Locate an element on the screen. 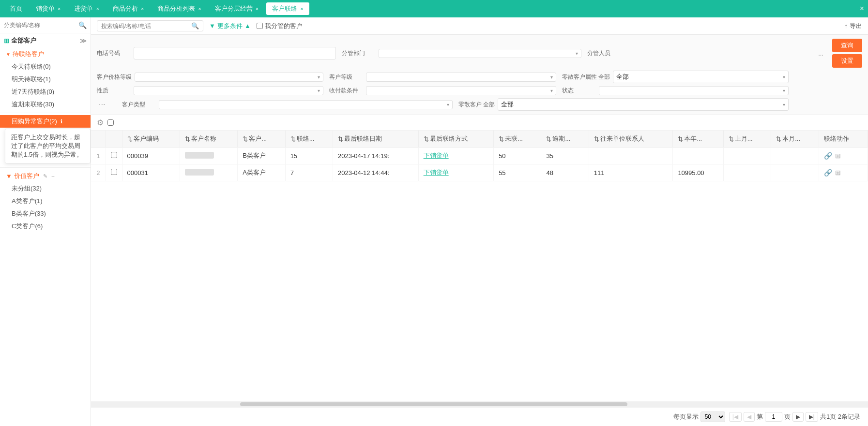 The width and height of the screenshot is (868, 426). sidebar-item-class-b: B类客户(33) is located at coordinates (46, 214).